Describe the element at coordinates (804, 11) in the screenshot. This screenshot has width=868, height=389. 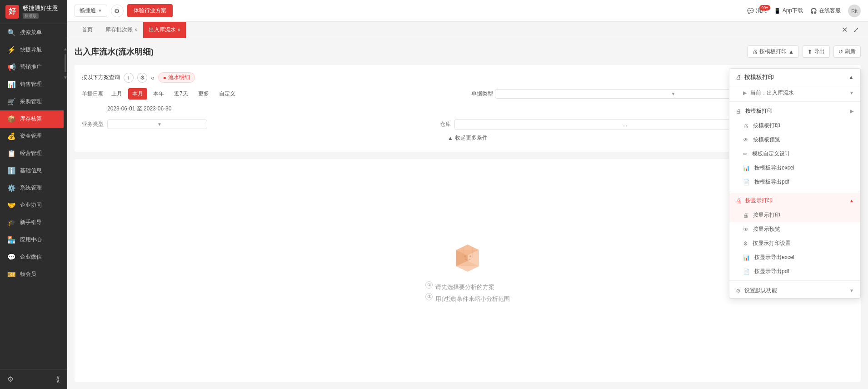
I see `header-right: 💬 消息 99+ 📱 App下载 🎧 在线客服 Rit` at that location.